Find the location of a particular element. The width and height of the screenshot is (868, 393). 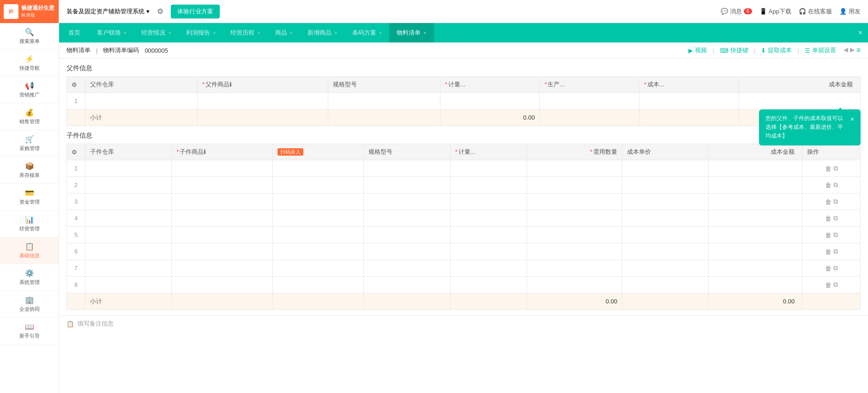

sidebar-item-quick_nav: ⚡快捷导航 is located at coordinates (30, 63).